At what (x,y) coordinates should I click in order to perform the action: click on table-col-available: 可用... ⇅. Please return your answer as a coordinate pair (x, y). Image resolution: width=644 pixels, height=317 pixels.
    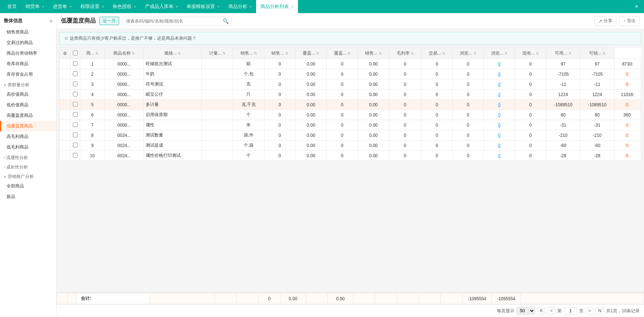
    Looking at the image, I should click on (563, 54).